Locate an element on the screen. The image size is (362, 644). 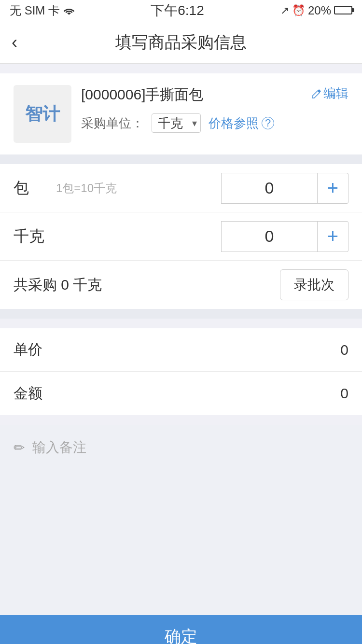
quantity-input-group-0: + is located at coordinates (285, 188).